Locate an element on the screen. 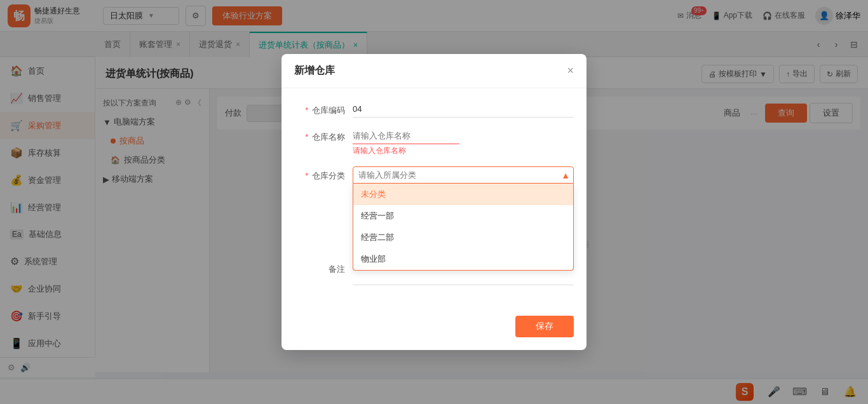 Image resolution: width=868 pixels, height=404 pixels. form-row-code: * 仓库编码 is located at coordinates (434, 109).